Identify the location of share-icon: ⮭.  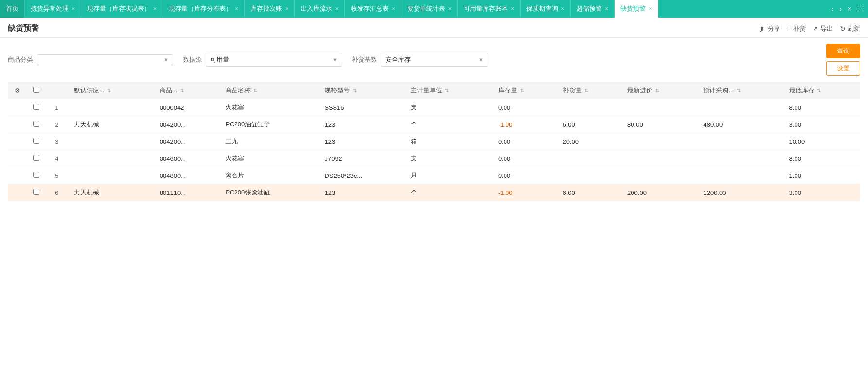
(762, 29).